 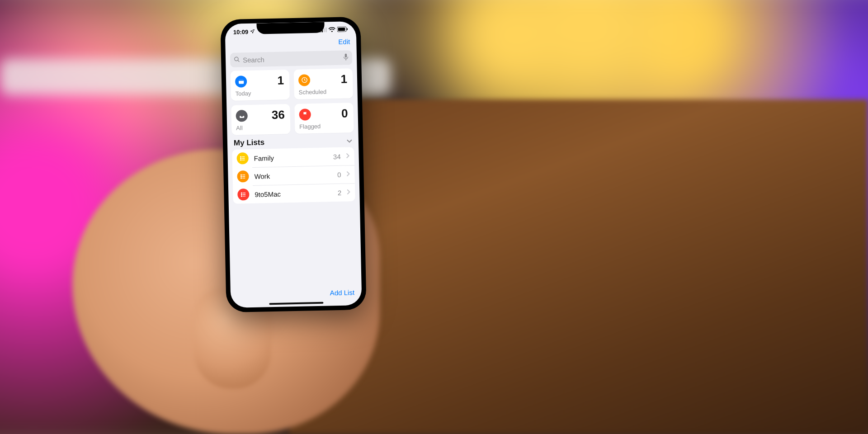 What do you see at coordinates (293, 165) in the screenshot?
I see `phone-frame: 10:09 Edit` at bounding box center [293, 165].